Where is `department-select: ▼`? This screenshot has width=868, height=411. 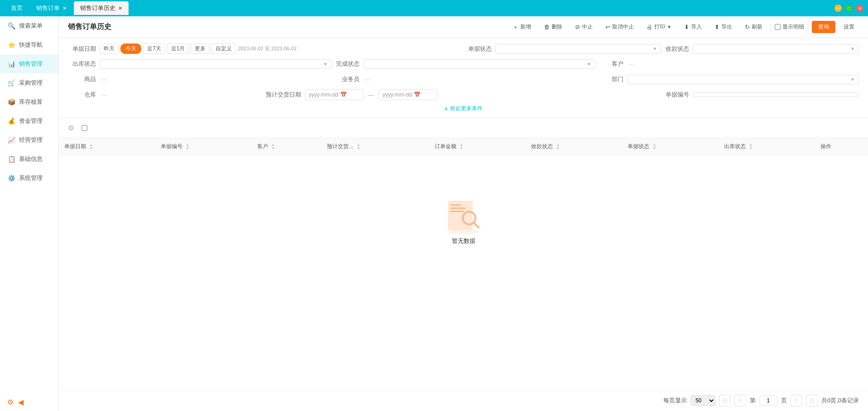
department-select: ▼ is located at coordinates (743, 80).